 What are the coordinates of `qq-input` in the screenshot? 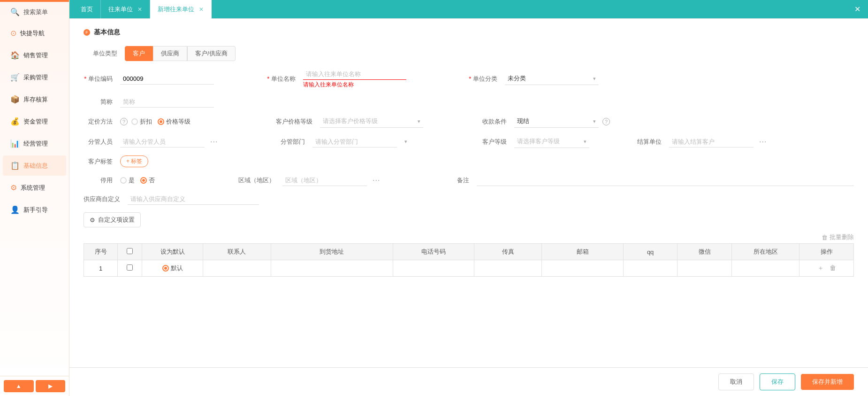 It's located at (650, 269).